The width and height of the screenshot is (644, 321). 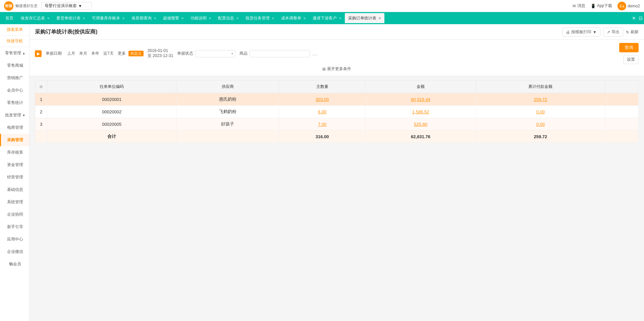 What do you see at coordinates (337, 124) in the screenshot?
I see `table-row: 3 00020005 好孩子 7.00 525.80 0.00` at bounding box center [337, 124].